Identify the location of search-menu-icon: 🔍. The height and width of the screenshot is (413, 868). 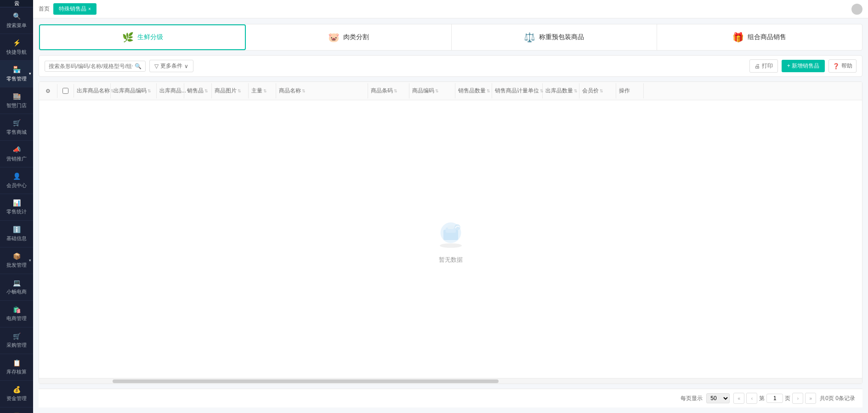
(17, 17).